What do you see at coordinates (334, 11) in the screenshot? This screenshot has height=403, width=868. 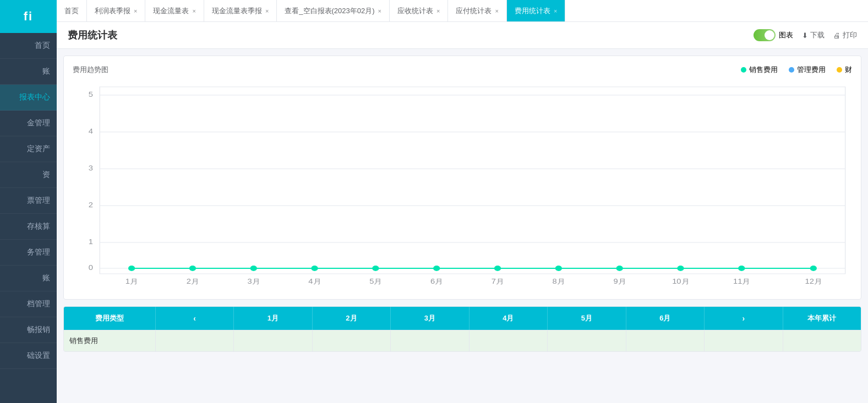 I see `tab-blank: 查看_空白报表(2023年02月) ×` at bounding box center [334, 11].